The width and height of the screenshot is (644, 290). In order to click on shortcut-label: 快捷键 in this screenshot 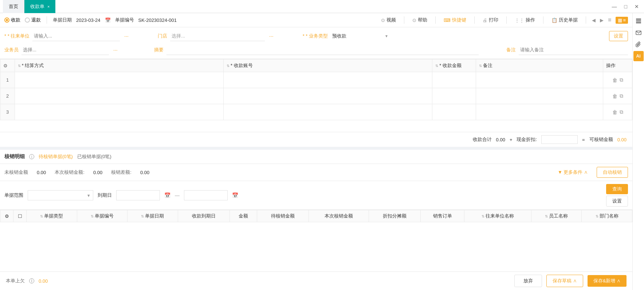, I will do `click(459, 20)`.